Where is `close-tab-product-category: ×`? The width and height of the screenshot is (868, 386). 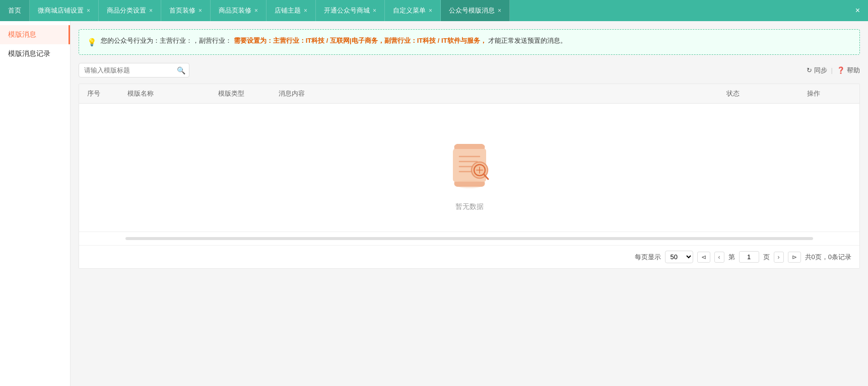
close-tab-product-category: × is located at coordinates (151, 11).